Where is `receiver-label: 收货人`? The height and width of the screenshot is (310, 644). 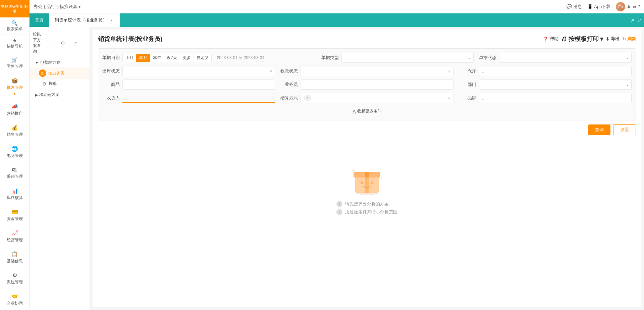 receiver-label: 收货人 is located at coordinates (111, 98).